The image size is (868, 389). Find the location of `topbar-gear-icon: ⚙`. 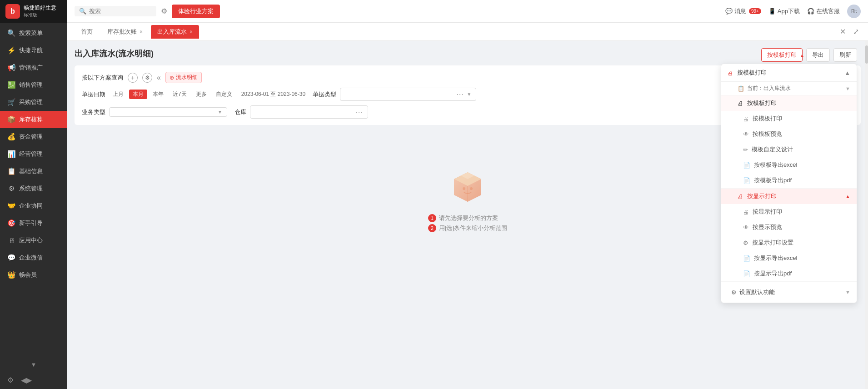

topbar-gear-icon: ⚙ is located at coordinates (164, 11).